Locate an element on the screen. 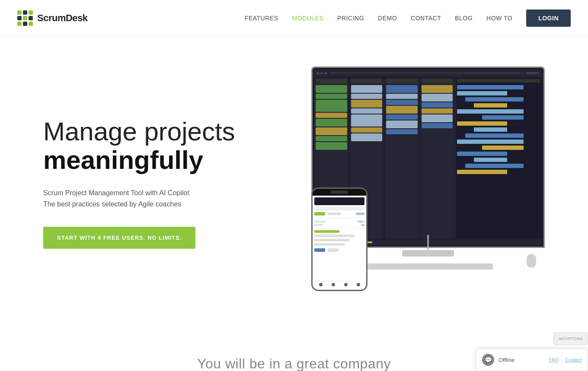 This screenshot has height=371, width=588. recaptcha-text: reCAPTCHA is located at coordinates (571, 339).